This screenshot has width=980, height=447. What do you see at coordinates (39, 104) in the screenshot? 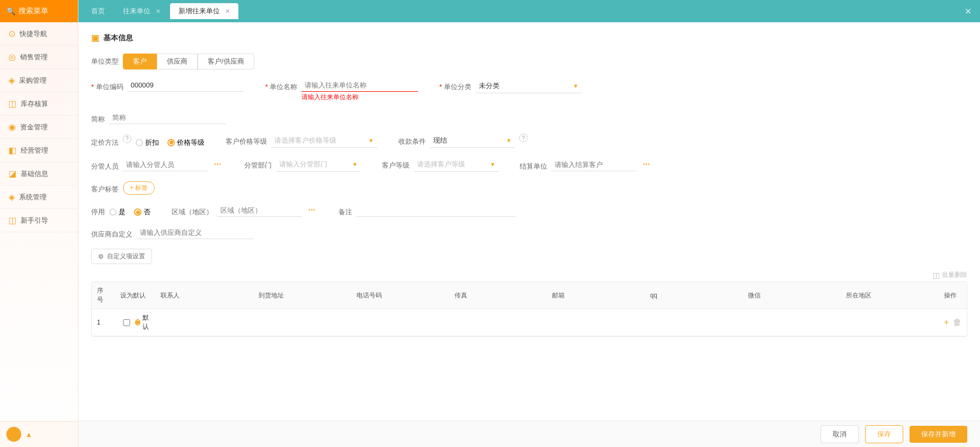
I see `sidebar-item-inventory: ◫ 库存核算` at bounding box center [39, 104].